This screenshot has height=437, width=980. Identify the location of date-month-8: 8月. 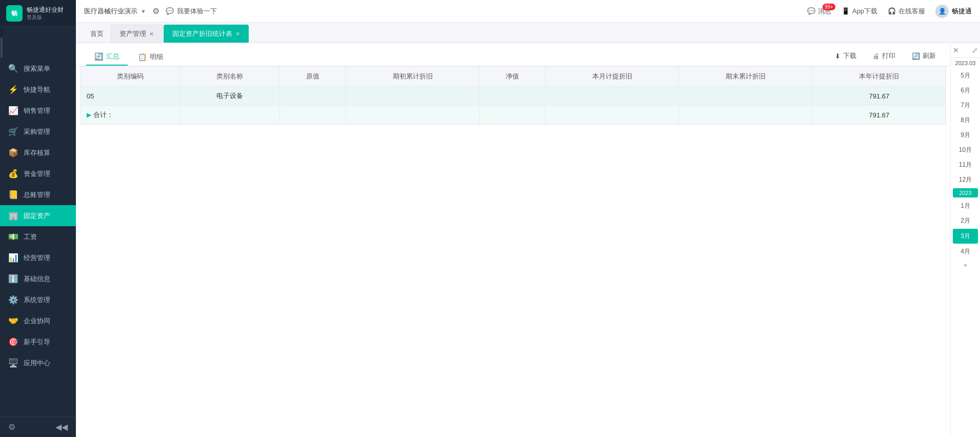
(965, 120).